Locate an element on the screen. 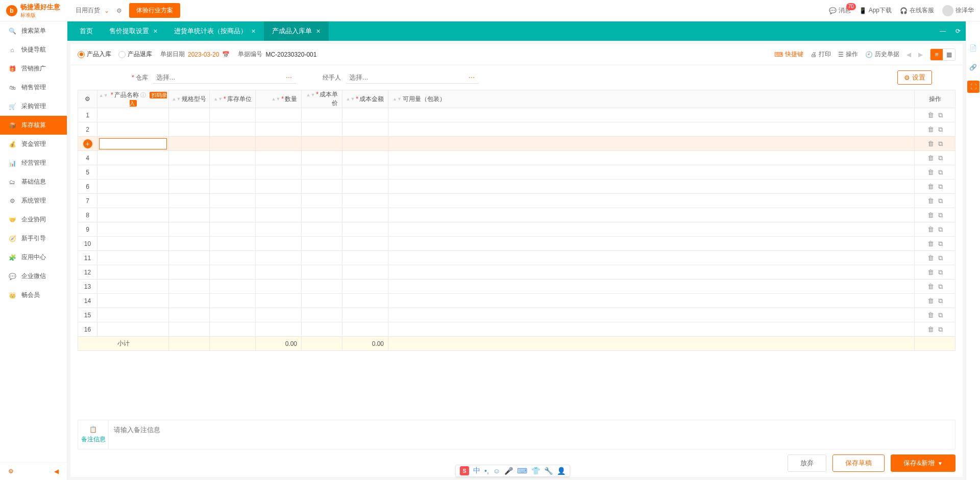 This screenshot has height=480, width=980. next-button: ▶ is located at coordinates (921, 55).